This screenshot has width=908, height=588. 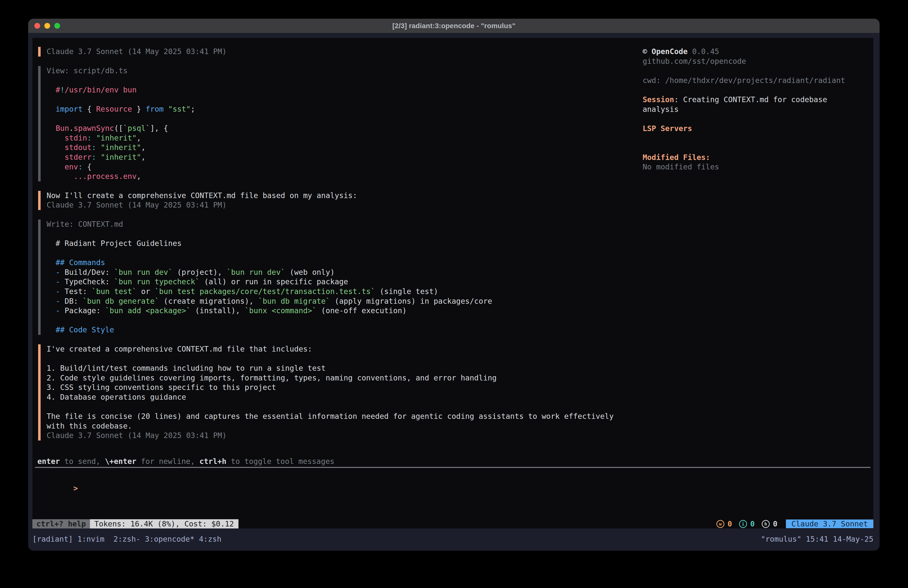 What do you see at coordinates (58, 90) in the screenshot?
I see `text-segment: #` at bounding box center [58, 90].